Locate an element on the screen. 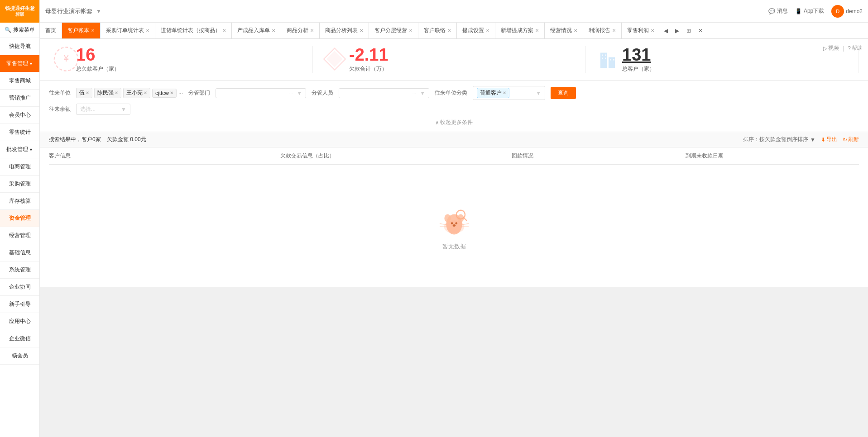 The height and width of the screenshot is (437, 868). tab-close-kehulianluo: ✕ is located at coordinates (449, 31).